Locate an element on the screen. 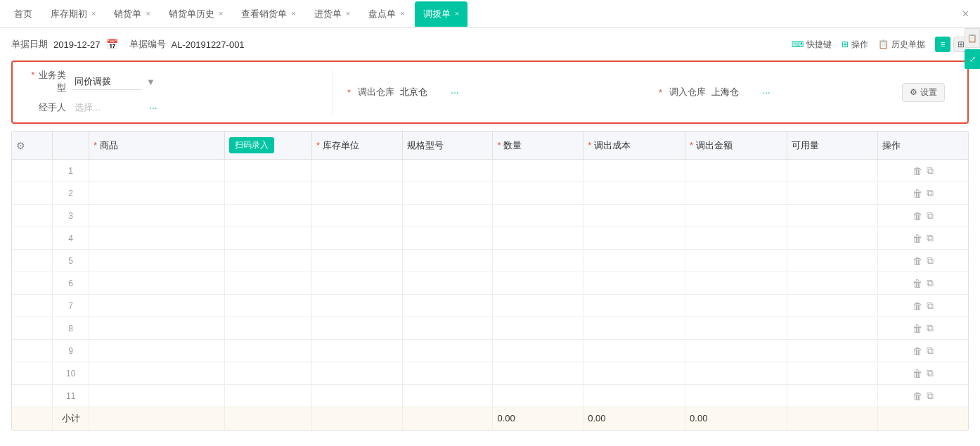 The width and height of the screenshot is (980, 446). subtotal-amount: 0.00 is located at coordinates (737, 419).